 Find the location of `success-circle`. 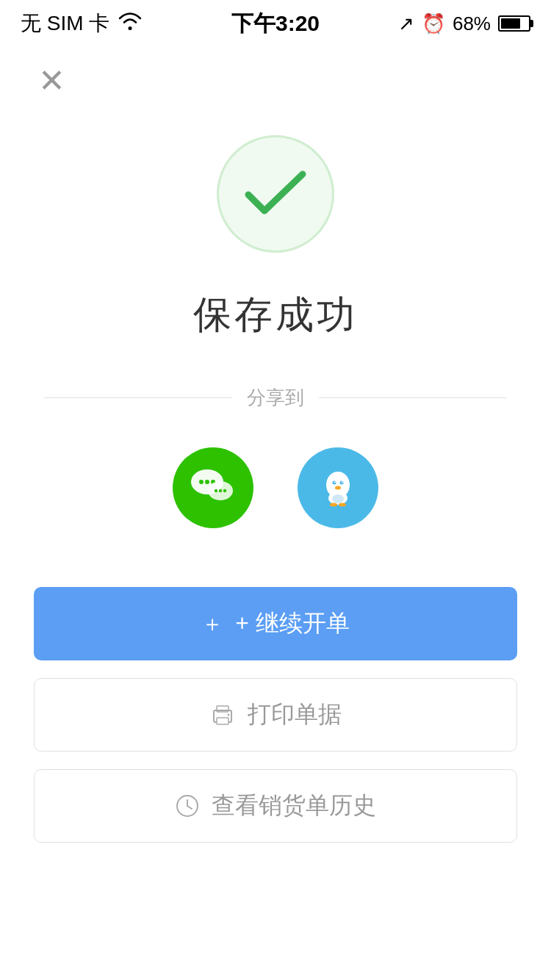

success-circle is located at coordinates (276, 194).